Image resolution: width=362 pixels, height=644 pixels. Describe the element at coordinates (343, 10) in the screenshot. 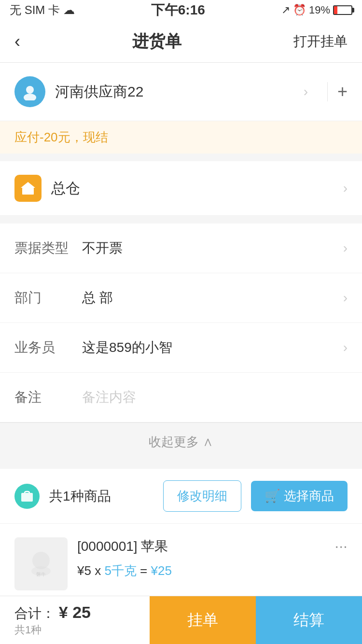

I see `battery-icon` at that location.